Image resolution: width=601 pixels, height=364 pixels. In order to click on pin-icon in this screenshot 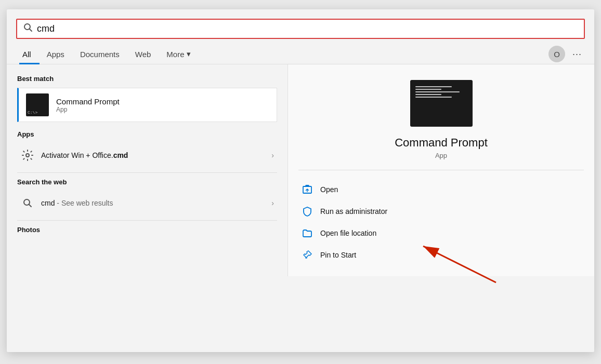, I will do `click(307, 255)`.